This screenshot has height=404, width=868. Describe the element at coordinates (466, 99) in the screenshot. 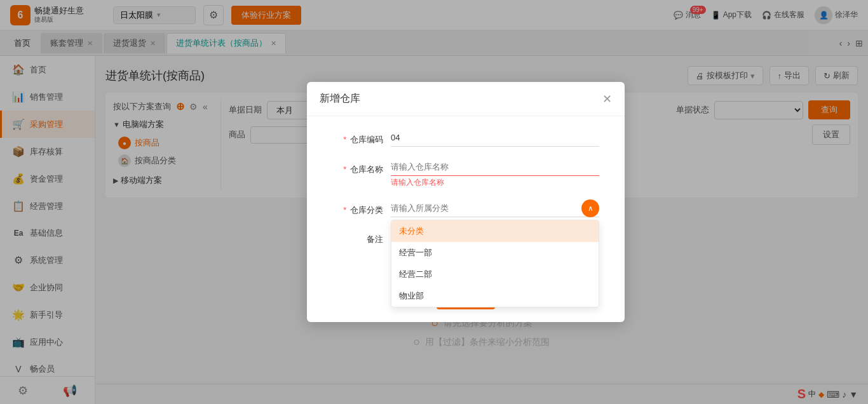

I see `modal-header: 新增仓库 ✕` at that location.